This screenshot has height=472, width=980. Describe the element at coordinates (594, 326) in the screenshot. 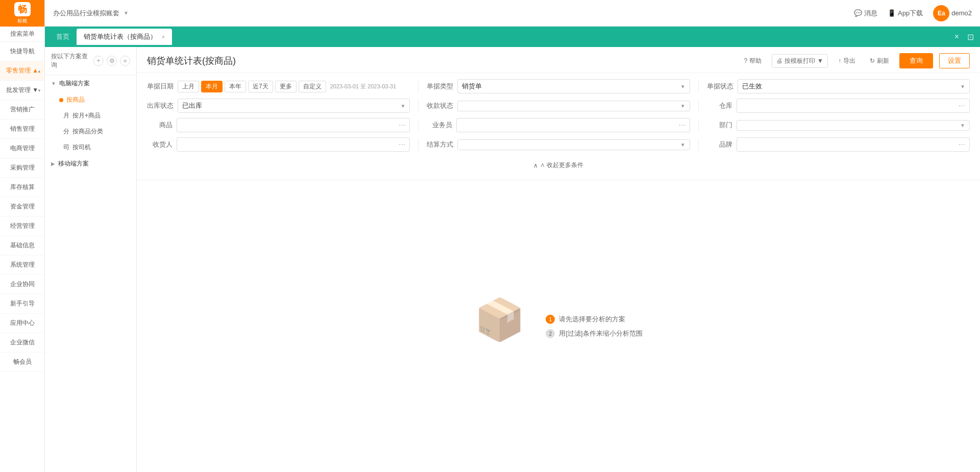

I see `empty-text: 1 请先选择要分析的方案 2 用[过滤]条件来缩小分析范围` at that location.